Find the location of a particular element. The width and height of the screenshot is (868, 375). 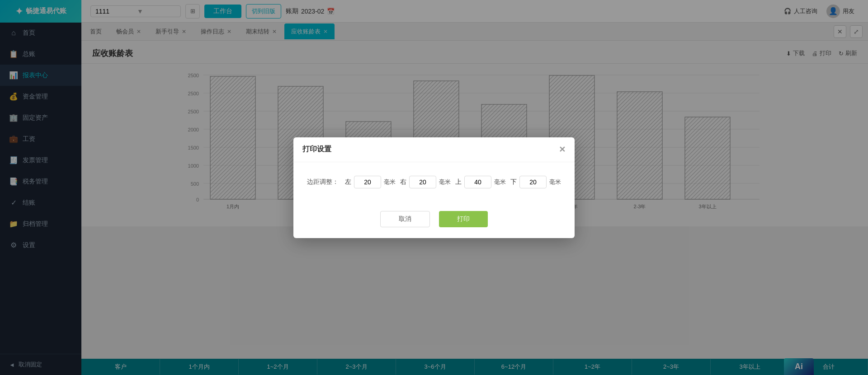

margin-label: 边距调整： is located at coordinates (323, 182).